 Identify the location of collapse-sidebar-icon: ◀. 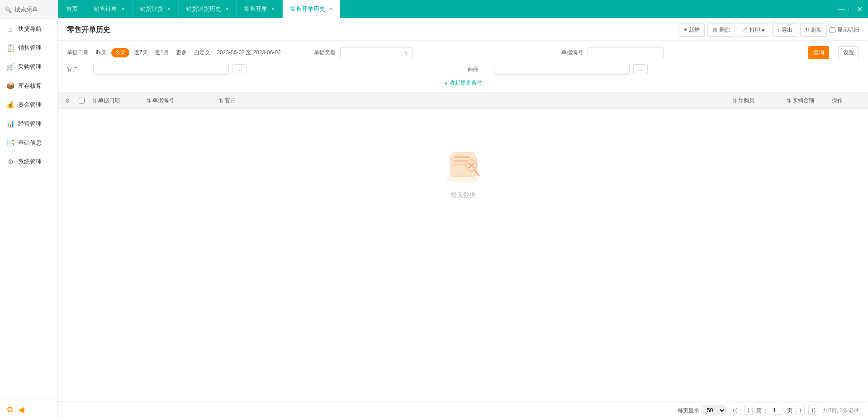
(21, 410).